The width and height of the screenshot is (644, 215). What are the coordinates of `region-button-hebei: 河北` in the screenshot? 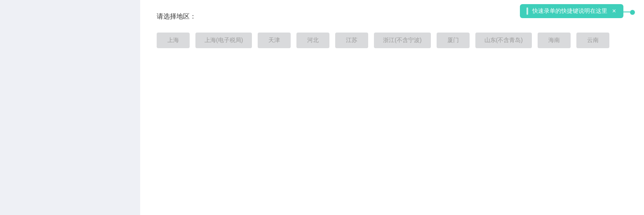 It's located at (313, 40).